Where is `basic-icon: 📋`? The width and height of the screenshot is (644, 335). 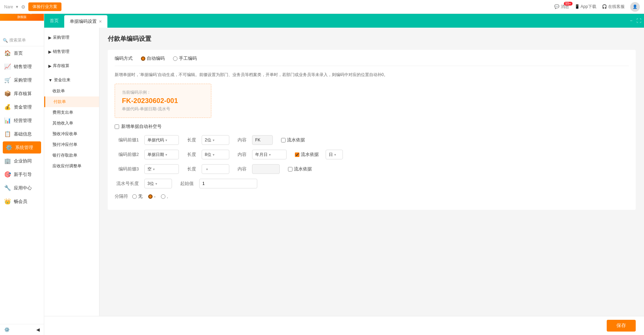 basic-icon: 📋 is located at coordinates (8, 134).